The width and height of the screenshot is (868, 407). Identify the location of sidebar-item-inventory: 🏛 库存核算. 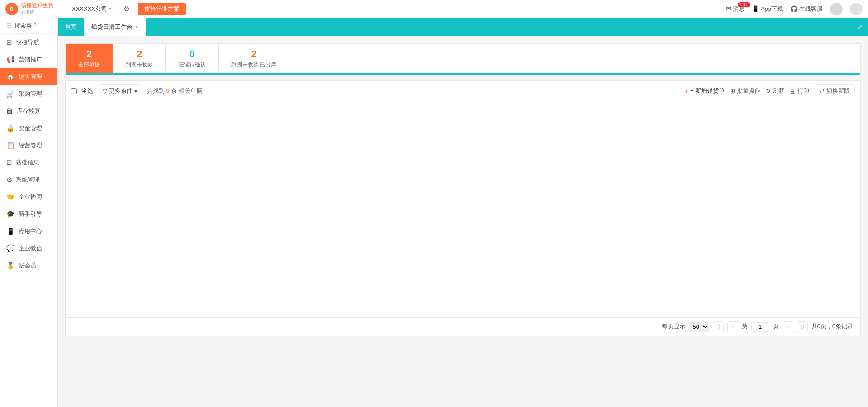
(29, 111).